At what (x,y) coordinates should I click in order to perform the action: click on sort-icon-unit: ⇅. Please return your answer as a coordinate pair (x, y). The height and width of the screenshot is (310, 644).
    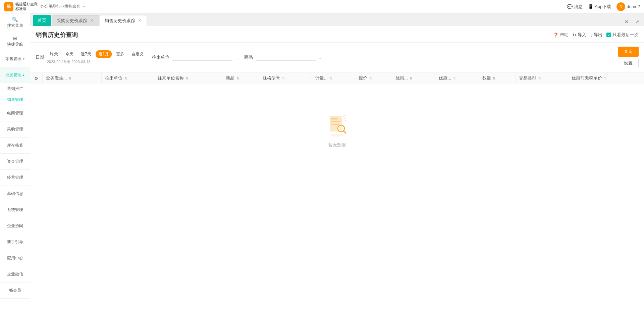
    Looking at the image, I should click on (331, 79).